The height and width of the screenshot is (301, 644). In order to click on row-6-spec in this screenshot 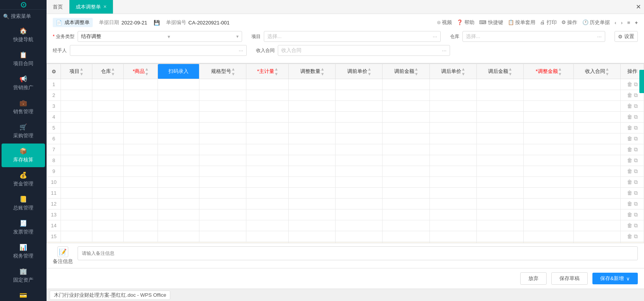, I will do `click(223, 139)`.